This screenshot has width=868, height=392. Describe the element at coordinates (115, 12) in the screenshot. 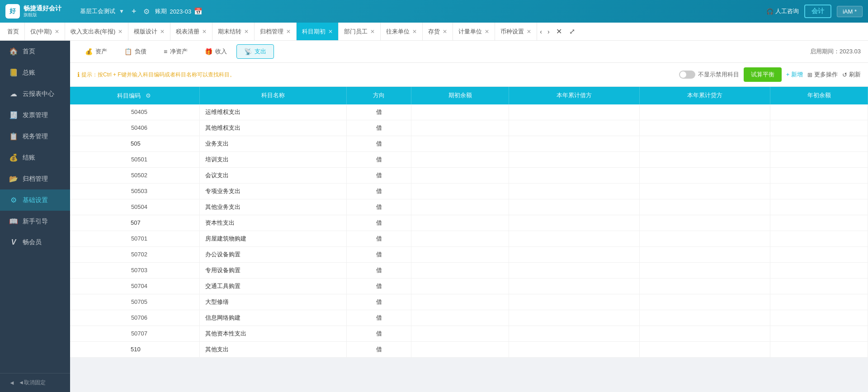

I see `org-selector: 基层工会测试 ▼ + ⚙` at that location.